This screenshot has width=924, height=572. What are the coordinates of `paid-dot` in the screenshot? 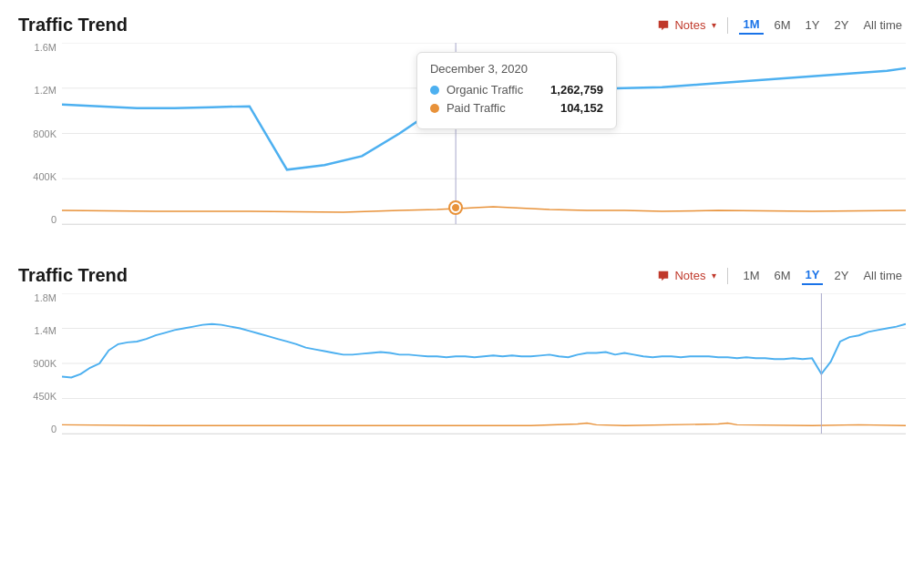 It's located at (435, 108).